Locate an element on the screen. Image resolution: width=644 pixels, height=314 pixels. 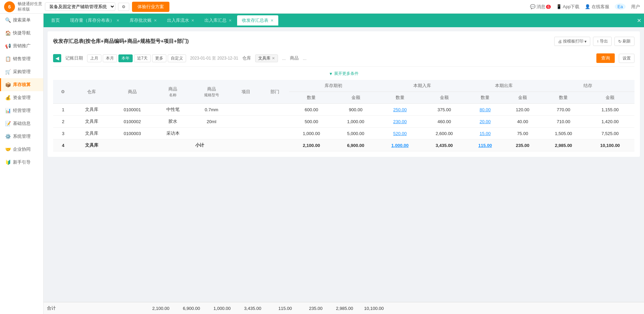
page-title: 收发存汇总表(按仓库+商品编码+商品+规格型号+项目+部门) is located at coordinates (121, 42).